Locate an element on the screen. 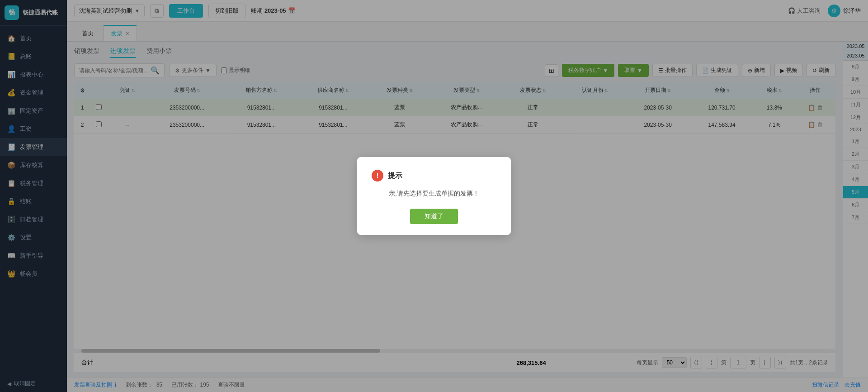  modal-message: 亲,请先选择要生成单据的发票！ is located at coordinates (434, 194).